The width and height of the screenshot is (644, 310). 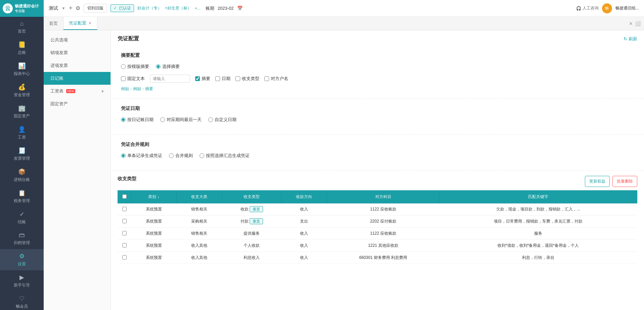 I want to click on voucher-date-radio-group: 按日记账日期 对应期间最后一天 自定义日期, so click(x=378, y=120).